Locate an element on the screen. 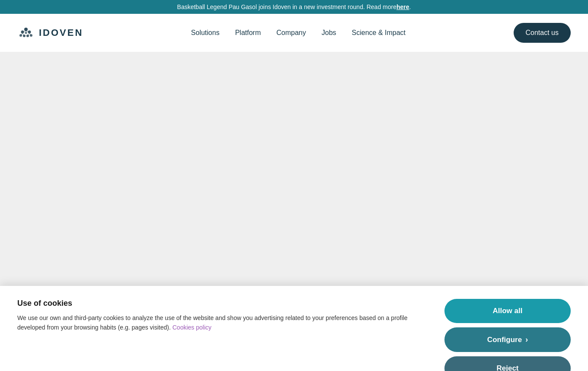  nav-company: Company is located at coordinates (291, 33).